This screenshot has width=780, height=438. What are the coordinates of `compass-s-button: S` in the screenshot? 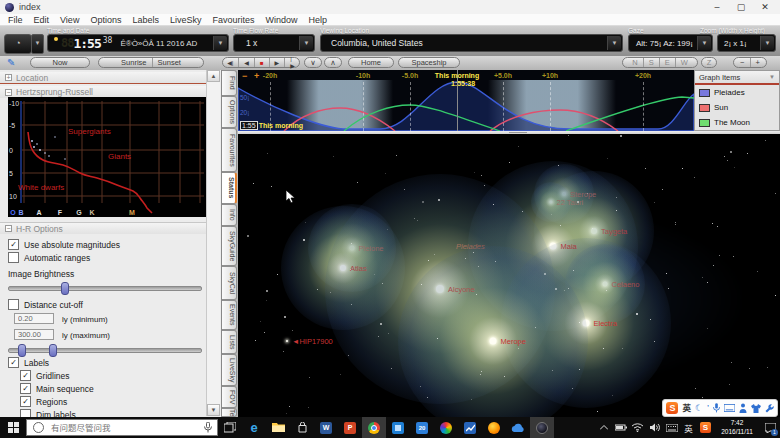 It's located at (652, 62).